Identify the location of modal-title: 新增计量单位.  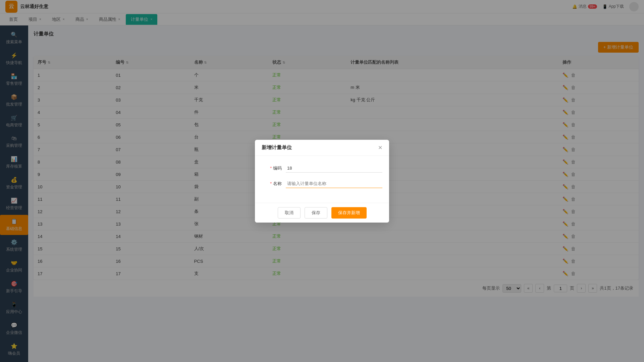
(277, 147).